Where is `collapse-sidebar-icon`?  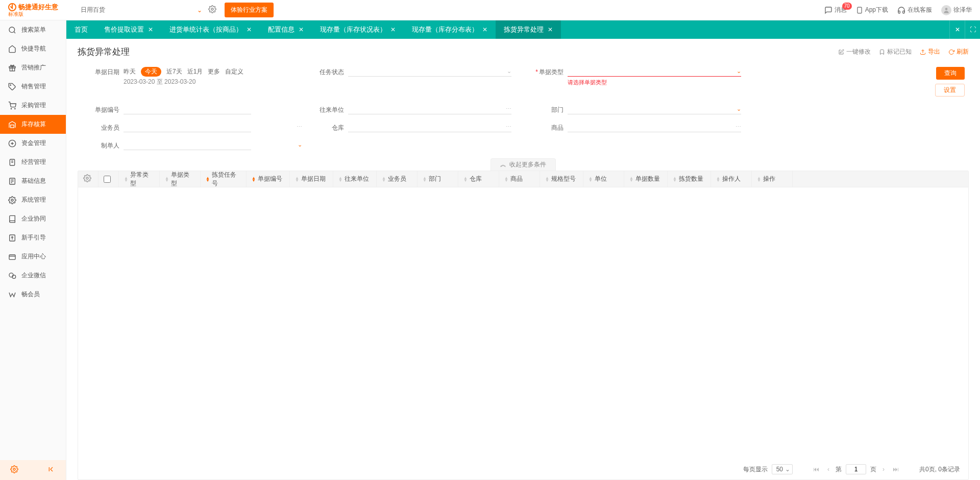
collapse-sidebar-icon is located at coordinates (52, 470).